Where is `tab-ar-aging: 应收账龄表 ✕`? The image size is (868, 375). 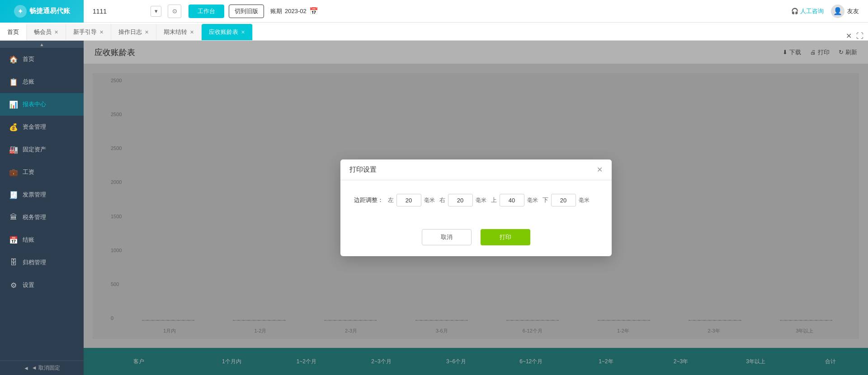 tab-ar-aging: 应收账龄表 ✕ is located at coordinates (227, 32).